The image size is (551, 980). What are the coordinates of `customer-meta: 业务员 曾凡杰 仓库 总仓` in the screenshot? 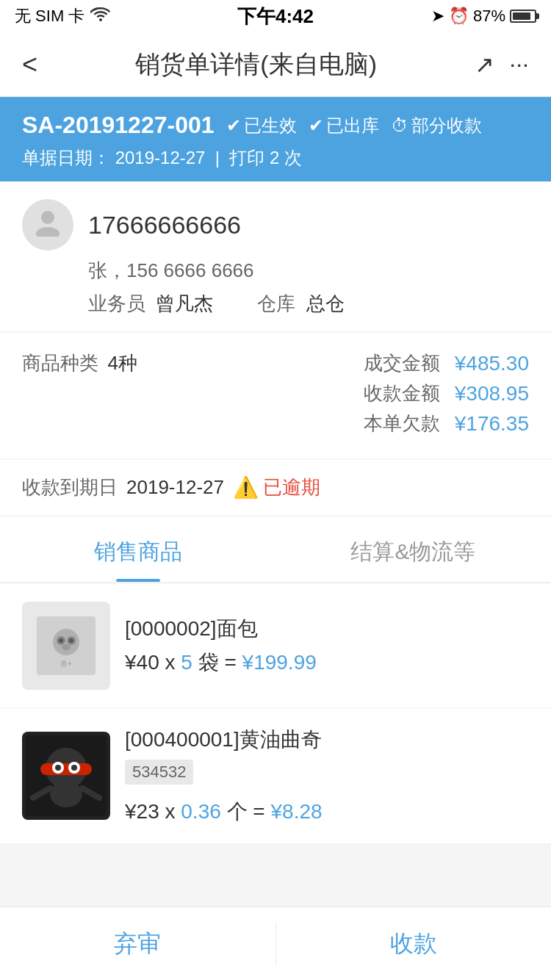 It's located at (309, 304).